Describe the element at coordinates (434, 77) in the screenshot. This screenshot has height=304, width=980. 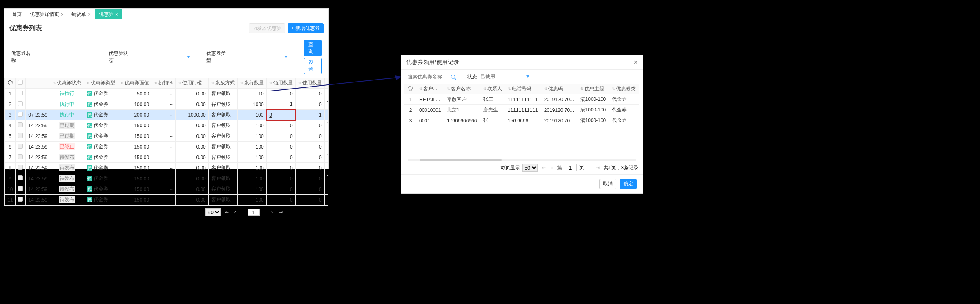
I see `search-box` at that location.